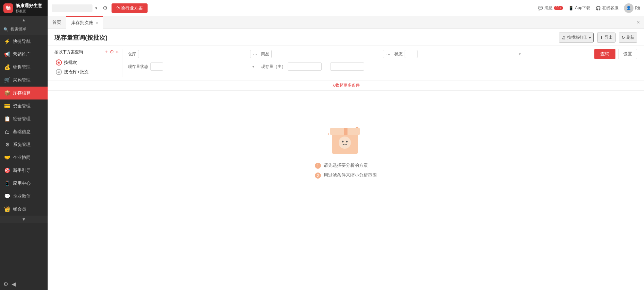  Describe the element at coordinates (19, 29) in the screenshot. I see `sidebar-search-label: 搜索菜单` at that location.